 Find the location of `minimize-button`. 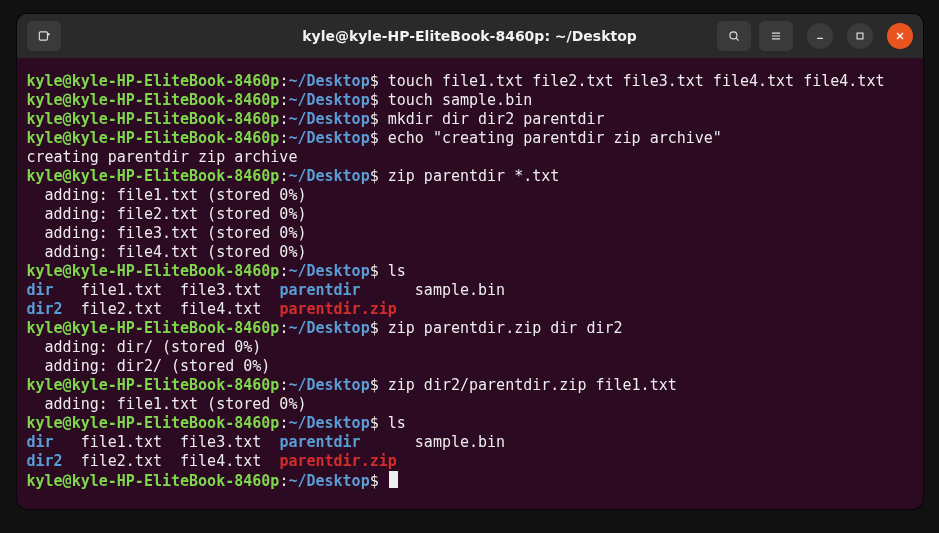

minimize-button is located at coordinates (820, 36).